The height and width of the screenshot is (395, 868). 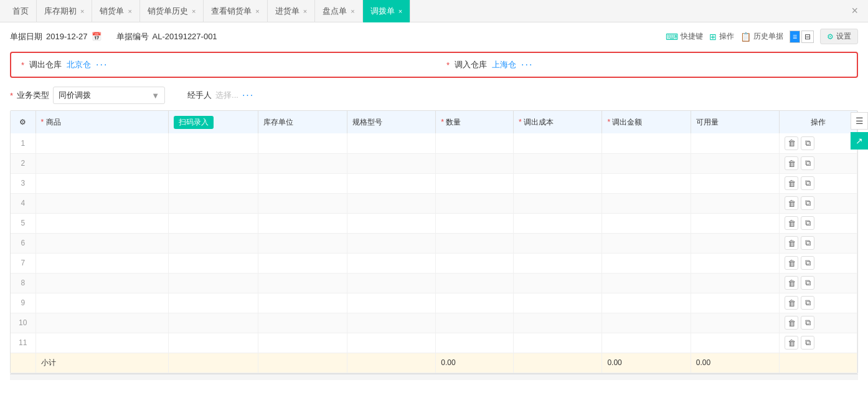 What do you see at coordinates (172, 11) in the screenshot?
I see `tab-sales-history: 销货单历史 ×` at bounding box center [172, 11].